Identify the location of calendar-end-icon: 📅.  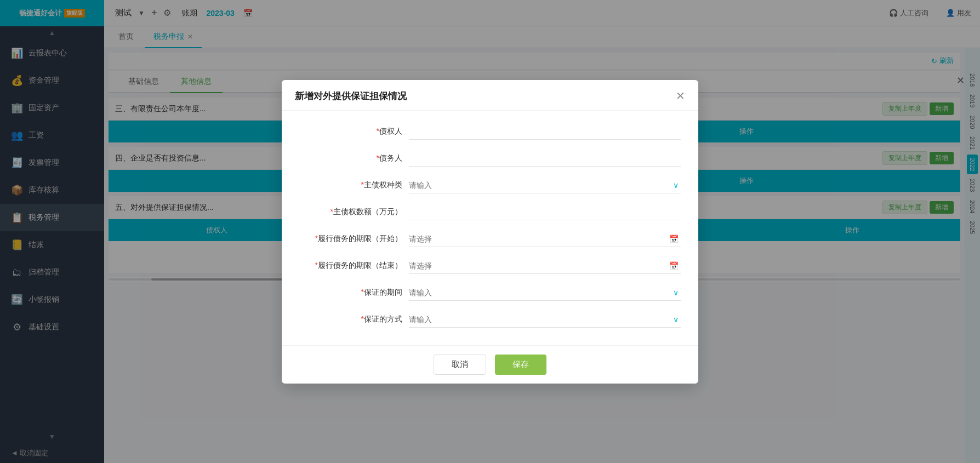
(674, 266).